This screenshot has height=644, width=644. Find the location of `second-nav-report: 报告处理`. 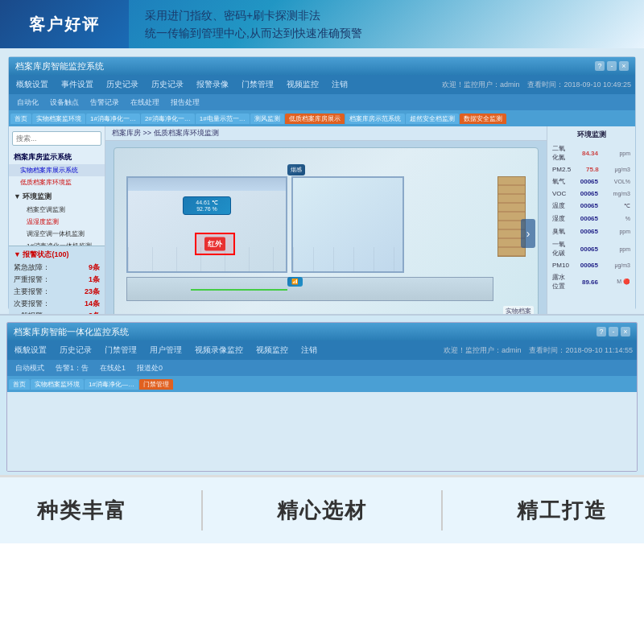

second-nav-report: 报告处理 is located at coordinates (185, 103).